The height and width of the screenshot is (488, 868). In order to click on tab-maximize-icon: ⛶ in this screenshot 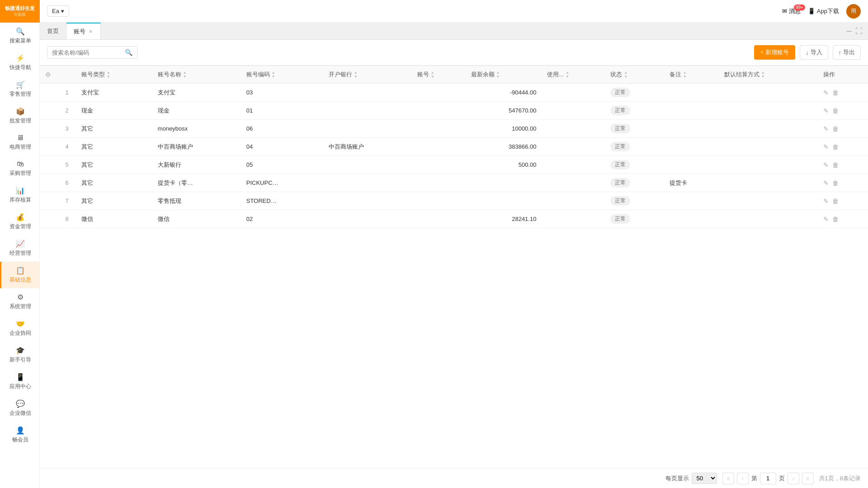, I will do `click(859, 31)`.